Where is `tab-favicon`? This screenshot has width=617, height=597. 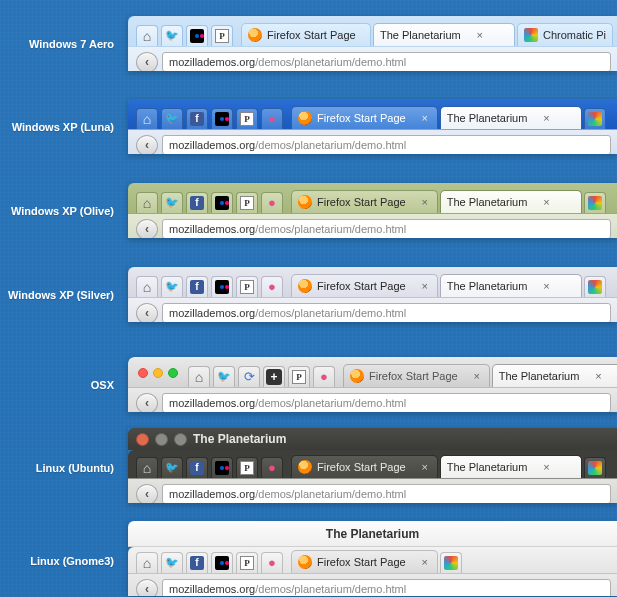
tab-favicon is located at coordinates (305, 118).